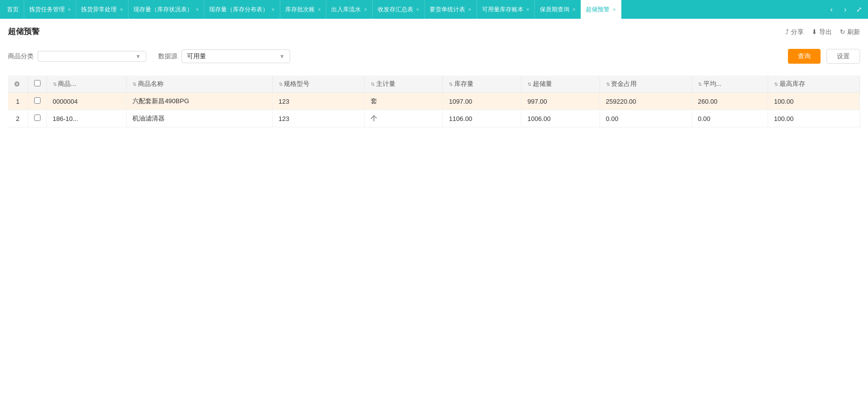 This screenshot has width=868, height=395. Describe the element at coordinates (224, 56) in the screenshot. I see `datasource-filter: 数据源 可用量 ▼` at that location.